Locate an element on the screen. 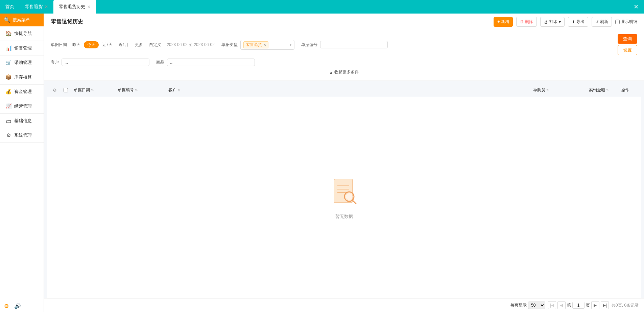 This screenshot has height=312, width=644. page-label-suffix: 页 is located at coordinates (588, 305).